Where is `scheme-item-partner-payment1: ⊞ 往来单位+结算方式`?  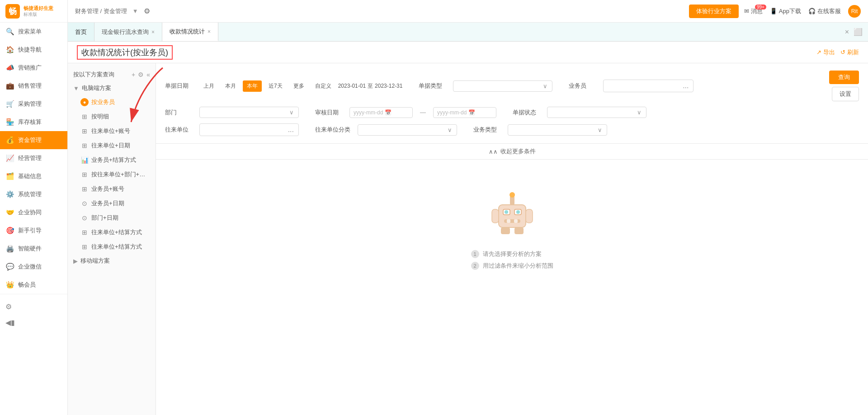
scheme-item-partner-payment1: ⊞ 往来单位+结算方式 is located at coordinates (112, 232).